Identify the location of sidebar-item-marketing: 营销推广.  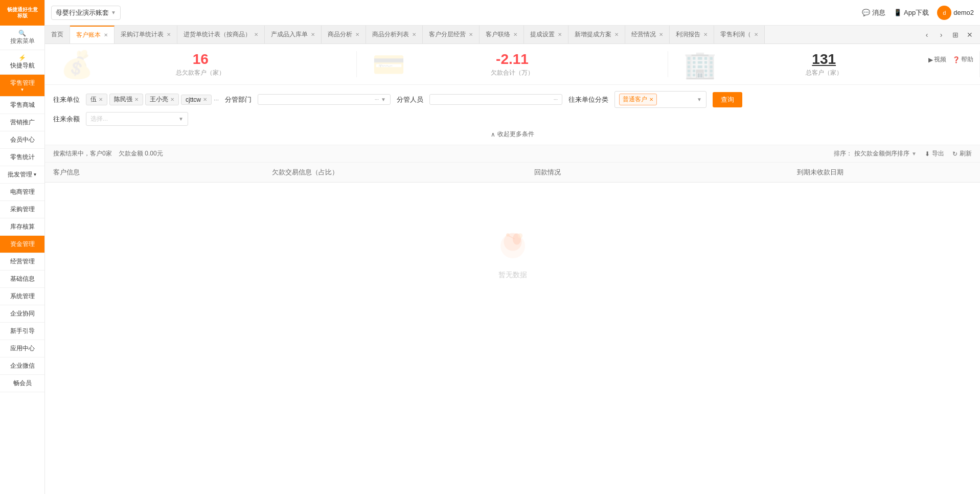
(22, 123).